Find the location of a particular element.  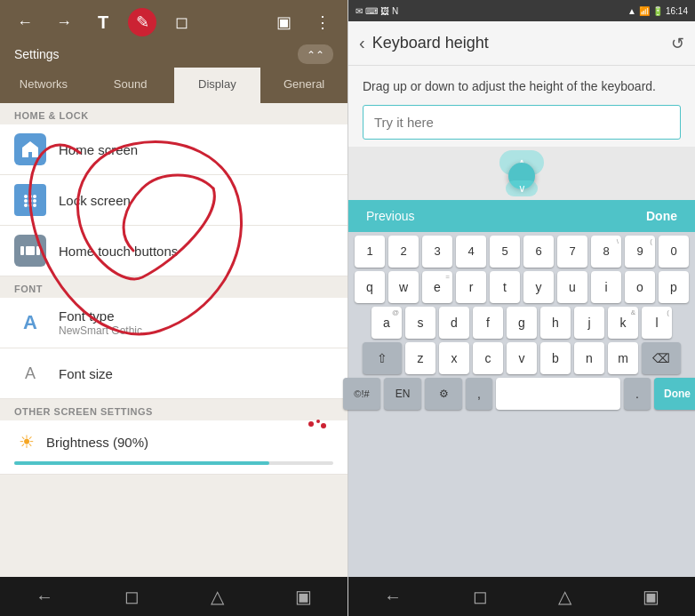

comma-key: , is located at coordinates (479, 394).